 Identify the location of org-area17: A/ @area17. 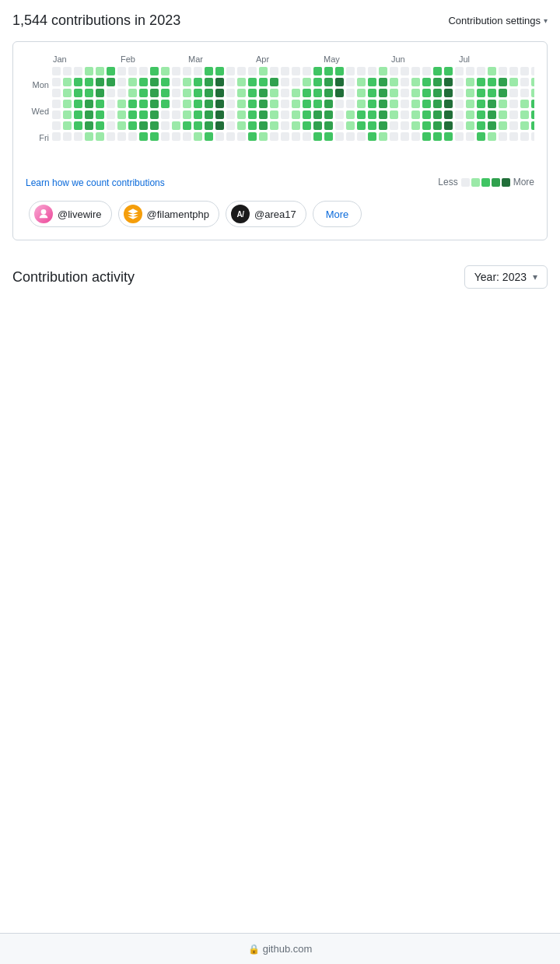
(266, 214).